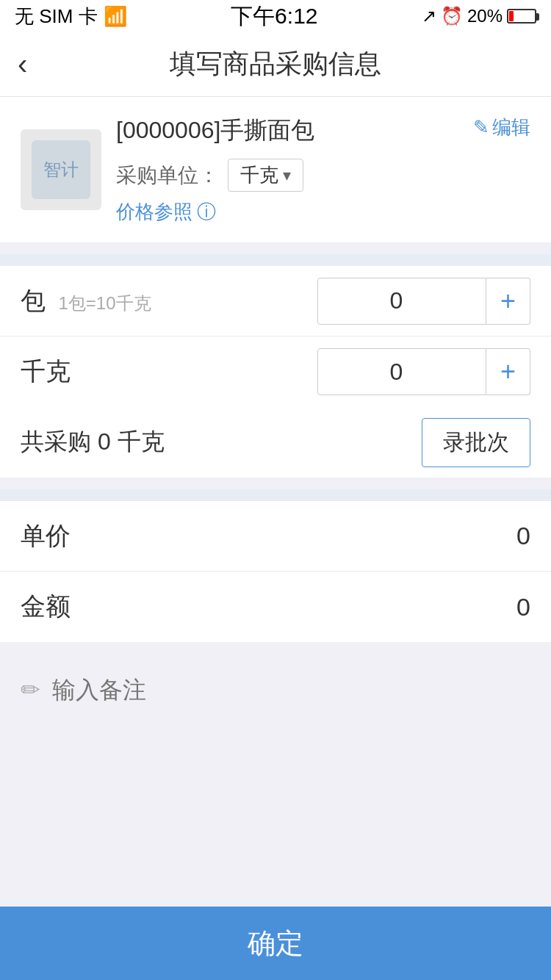 This screenshot has height=980, width=551. What do you see at coordinates (276, 170) in the screenshot?
I see `product-card: 智计 [0000006]手撕面包 采购单位： 千克 ▾ 价格参照 ⓘ ✎ 编辑` at bounding box center [276, 170].